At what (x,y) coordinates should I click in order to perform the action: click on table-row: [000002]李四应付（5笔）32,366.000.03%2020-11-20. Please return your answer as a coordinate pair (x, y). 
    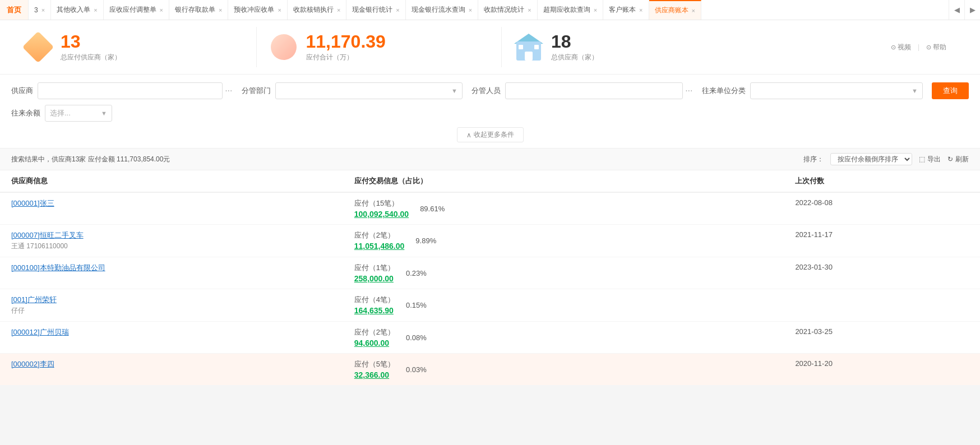
    Looking at the image, I should click on (490, 370).